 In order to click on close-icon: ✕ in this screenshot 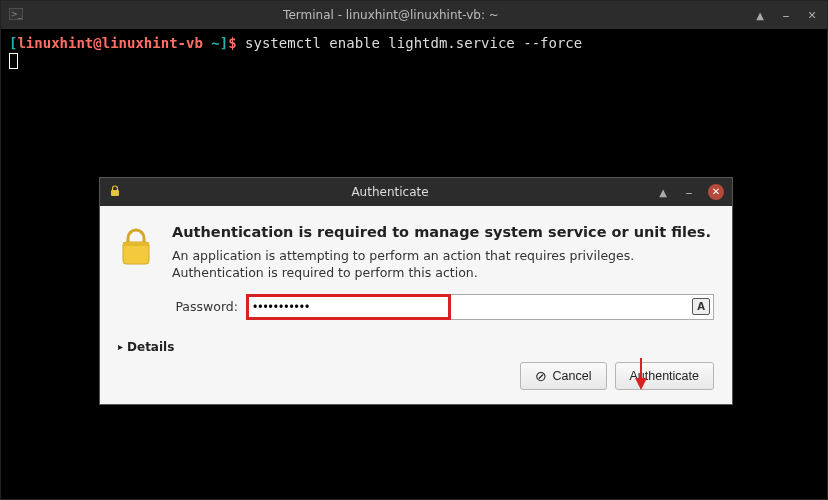, I will do `click(812, 15)`.